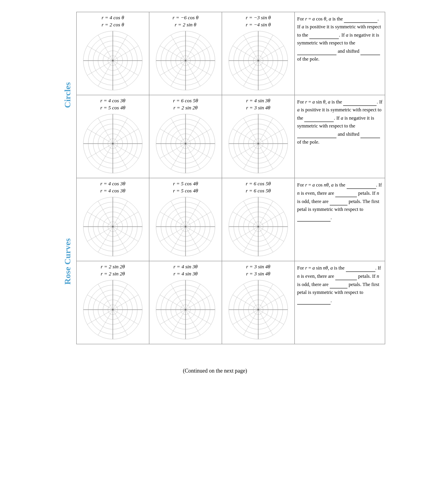 This screenshot has height=504, width=430. I want to click on continued-text: (Continued on the next page), so click(215, 371).